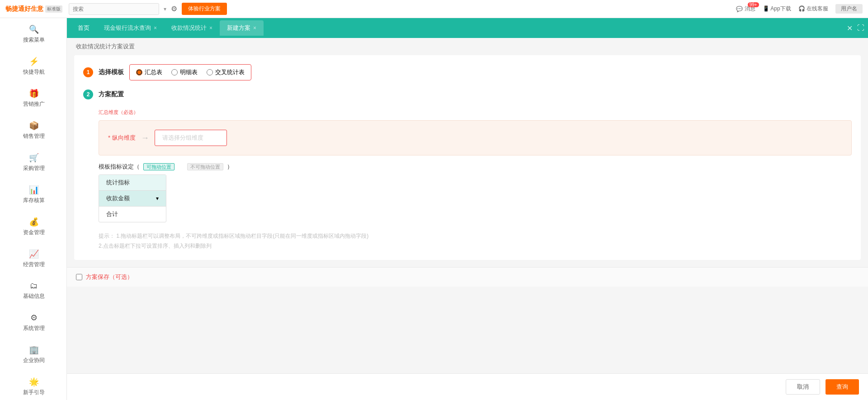 The height and width of the screenshot is (400, 868). Describe the element at coordinates (114, 9) in the screenshot. I see `search-input` at that location.